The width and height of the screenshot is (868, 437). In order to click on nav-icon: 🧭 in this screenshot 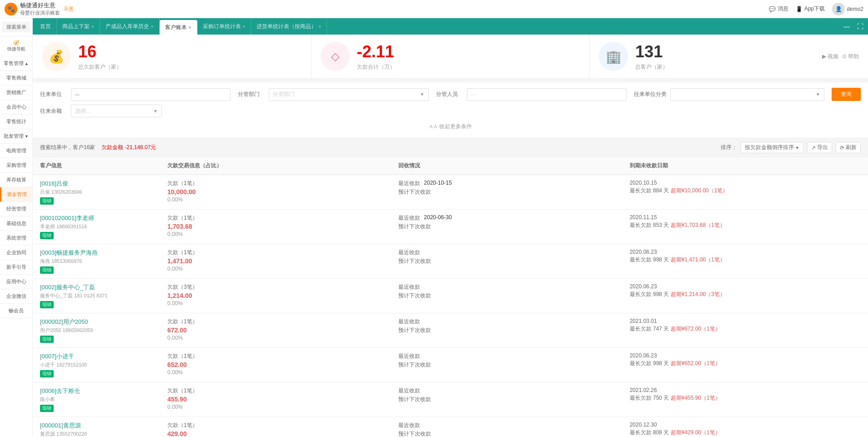, I will do `click(16, 43)`.